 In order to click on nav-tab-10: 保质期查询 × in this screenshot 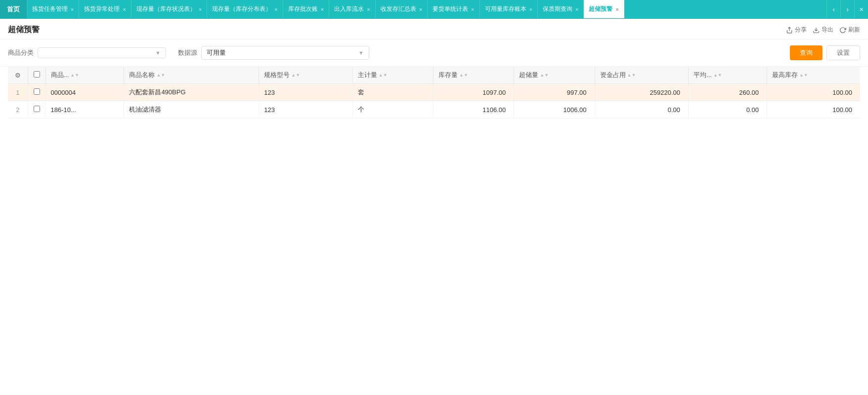, I will do `click(561, 9)`.